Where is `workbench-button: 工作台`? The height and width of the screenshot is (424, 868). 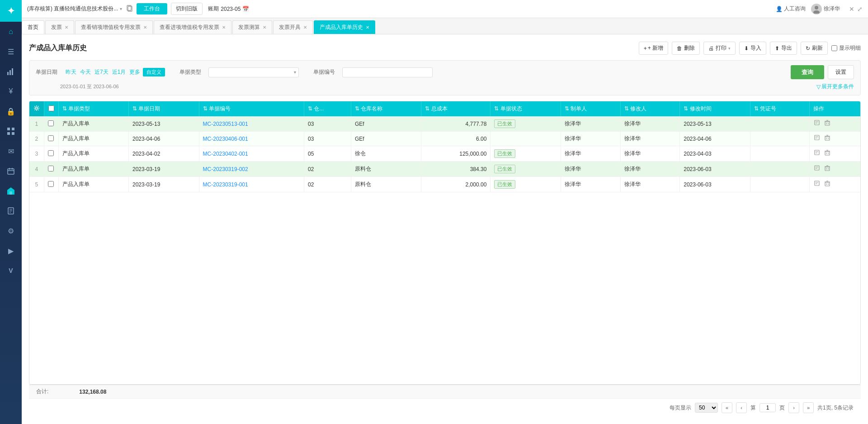 workbench-button: 工作台 is located at coordinates (152, 9).